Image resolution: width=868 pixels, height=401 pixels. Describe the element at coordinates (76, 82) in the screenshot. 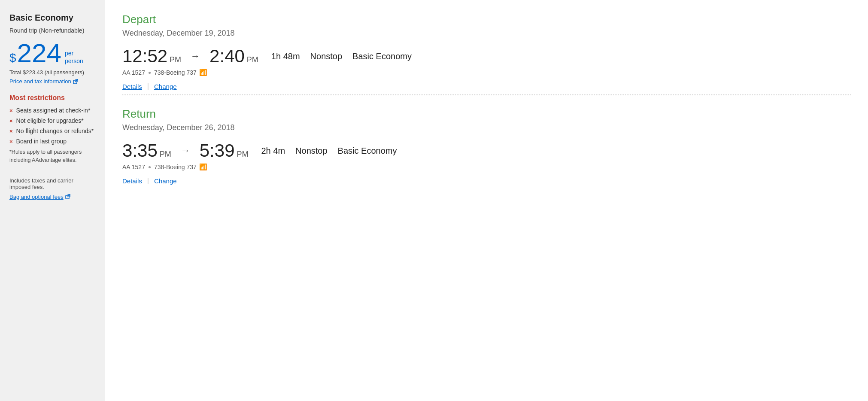

I see `external-link-icon` at that location.